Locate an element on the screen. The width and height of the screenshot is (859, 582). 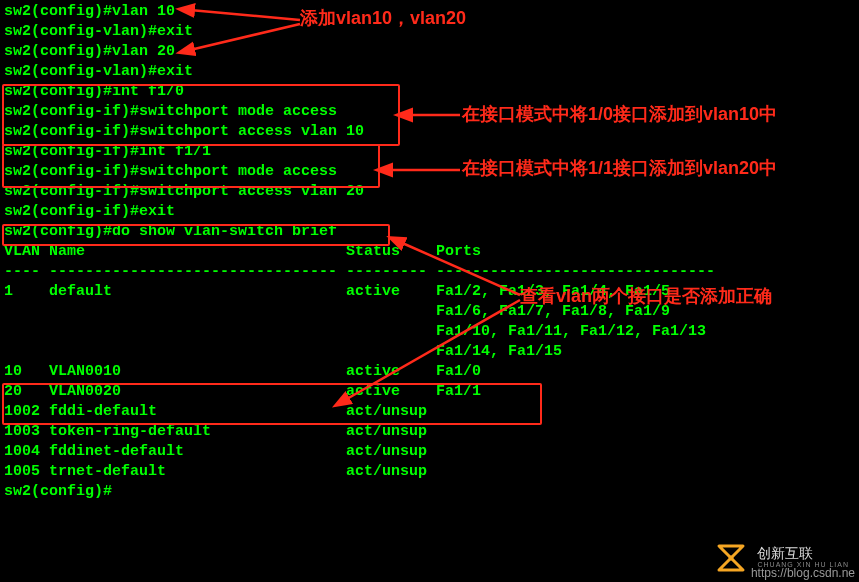
csdn-link: https://blog.csdn.ne is located at coordinates (803, 572).